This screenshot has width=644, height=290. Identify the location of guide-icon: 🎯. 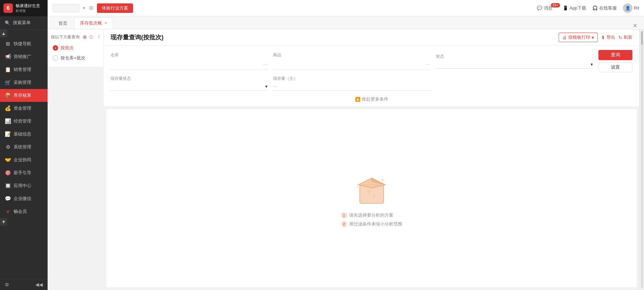
(8, 173).